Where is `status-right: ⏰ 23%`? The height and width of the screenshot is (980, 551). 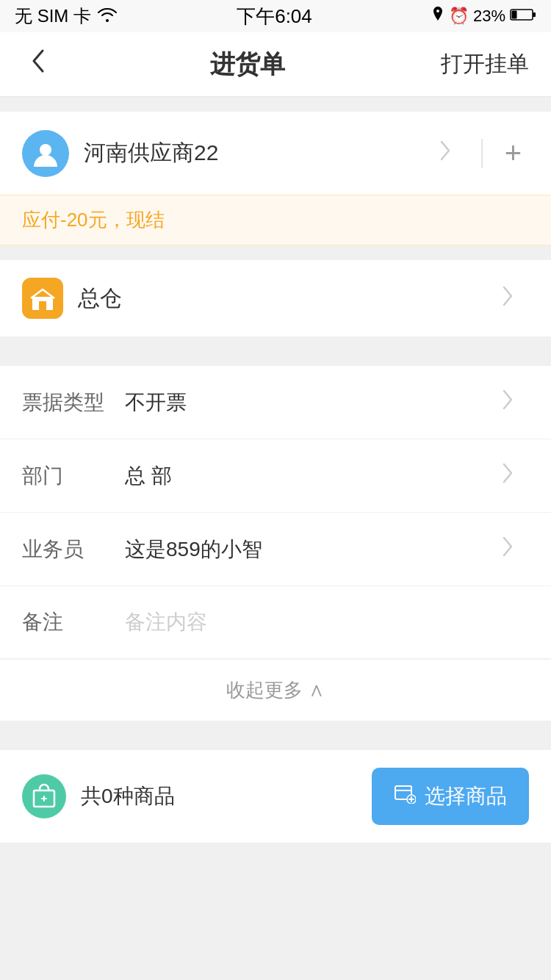
status-right: ⏰ 23% is located at coordinates (483, 16).